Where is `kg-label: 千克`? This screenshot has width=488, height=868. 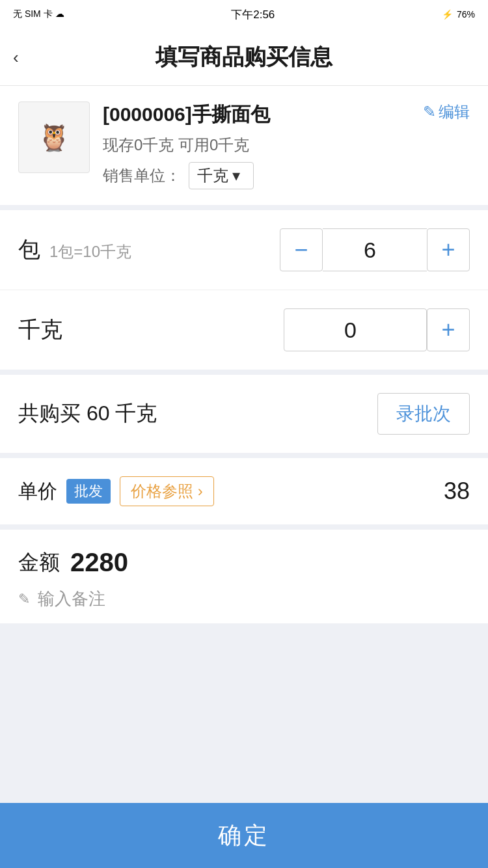
kg-label: 千克 is located at coordinates (40, 330).